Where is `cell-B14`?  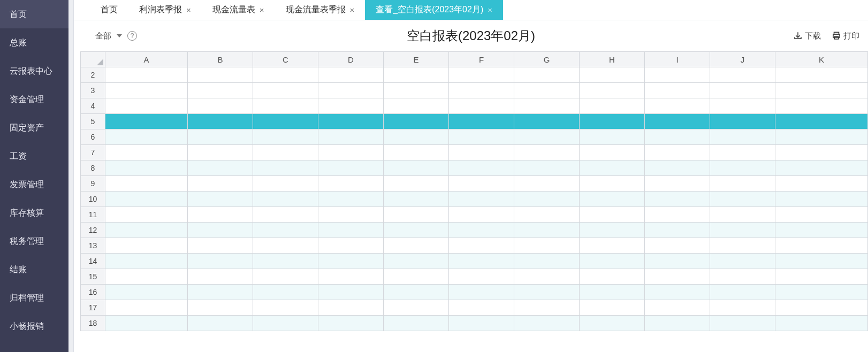 cell-B14 is located at coordinates (220, 261).